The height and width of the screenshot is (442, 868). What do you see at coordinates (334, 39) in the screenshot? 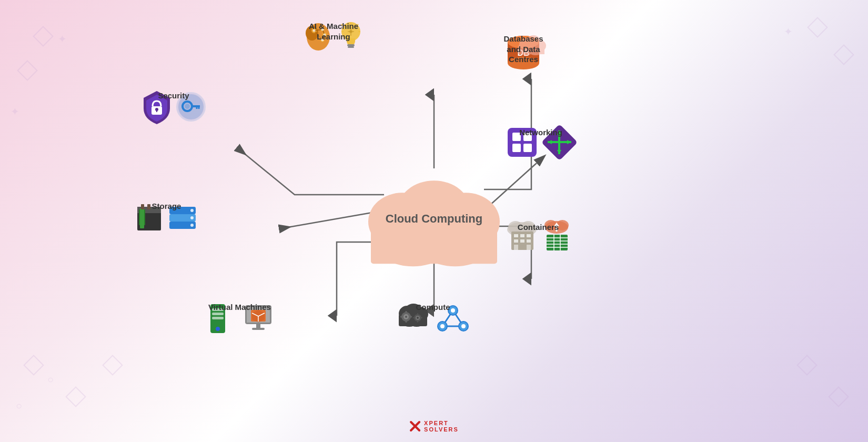
I see `ai-ml-group: AI & Machine Learning` at bounding box center [334, 39].